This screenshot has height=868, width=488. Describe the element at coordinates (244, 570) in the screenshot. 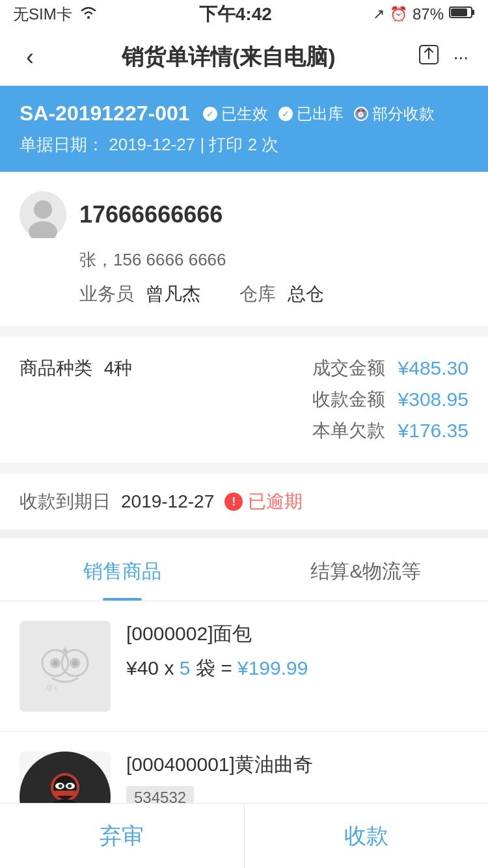

I see `tabs-row: 销售商品 结算&物流等` at that location.